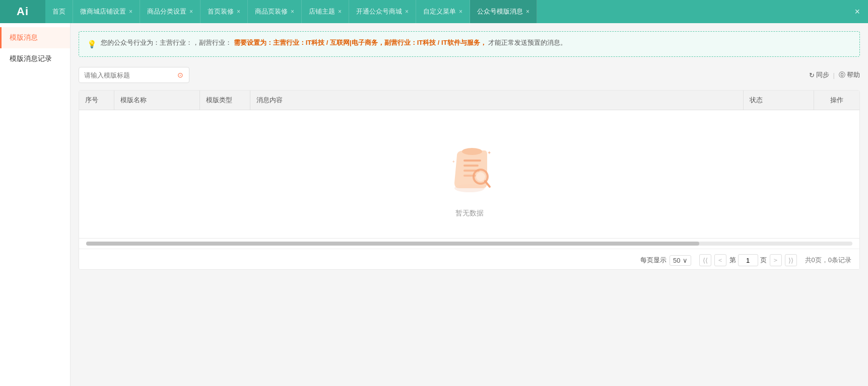 The image size is (868, 386). Describe the element at coordinates (500, 12) in the screenshot. I see `tab-template-msg-label: 公众号模版消息` at that location.